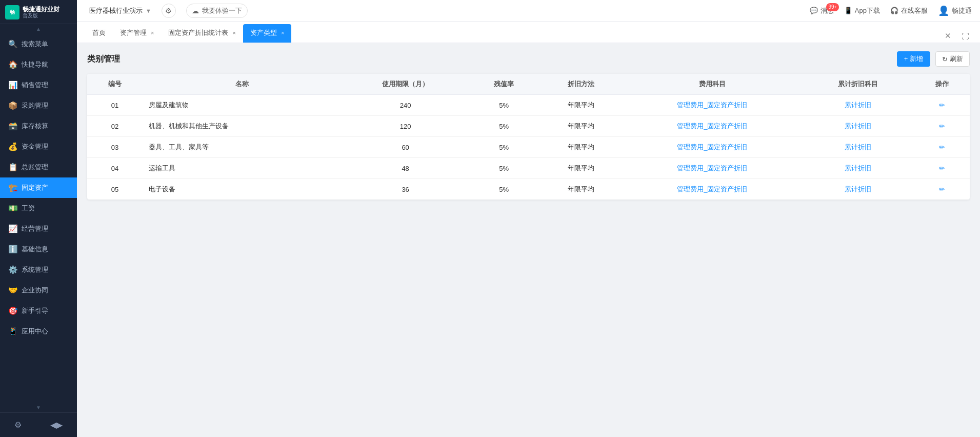  What do you see at coordinates (38, 270) in the screenshot?
I see `sidebar-item-system: ⚙️ 系统管理` at bounding box center [38, 270].